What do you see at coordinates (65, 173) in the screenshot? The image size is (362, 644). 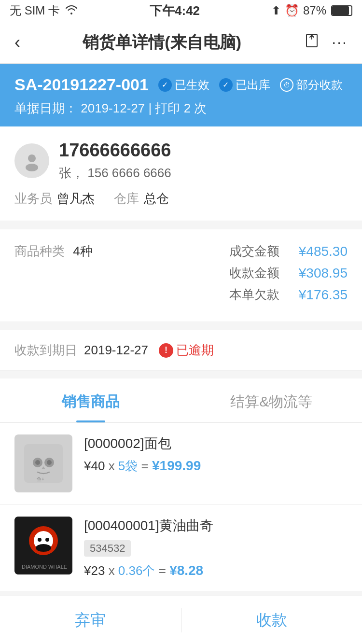 I see `customer-name-text: 张` at bounding box center [65, 173].